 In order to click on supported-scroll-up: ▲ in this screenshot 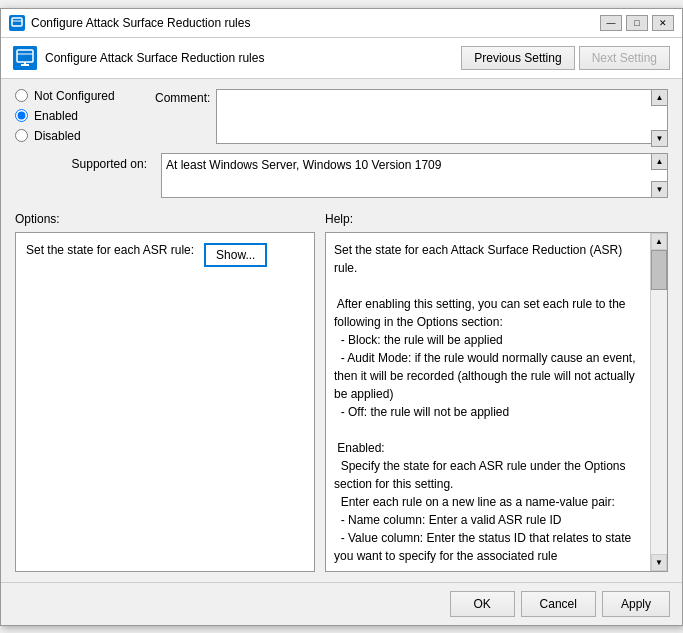, I will do `click(660, 162)`.